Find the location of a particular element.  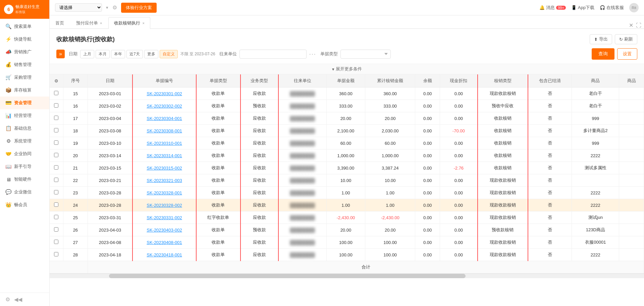

settings-icon: ⚙ is located at coordinates (8, 300).